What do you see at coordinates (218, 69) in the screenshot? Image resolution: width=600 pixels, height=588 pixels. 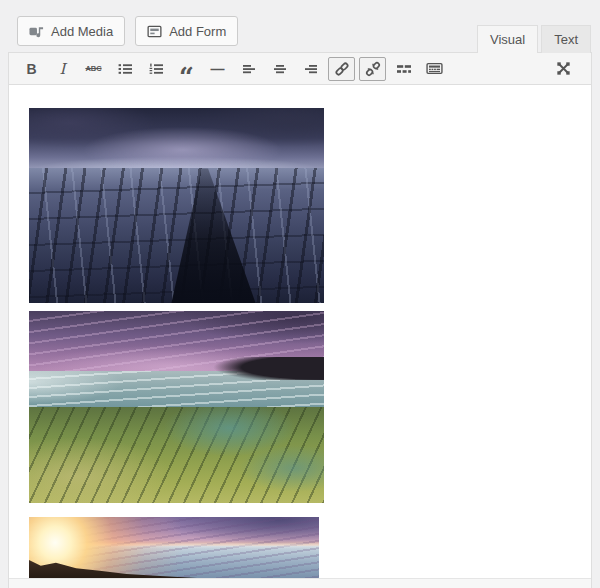 I see `horizontal-rule-button: —` at bounding box center [218, 69].